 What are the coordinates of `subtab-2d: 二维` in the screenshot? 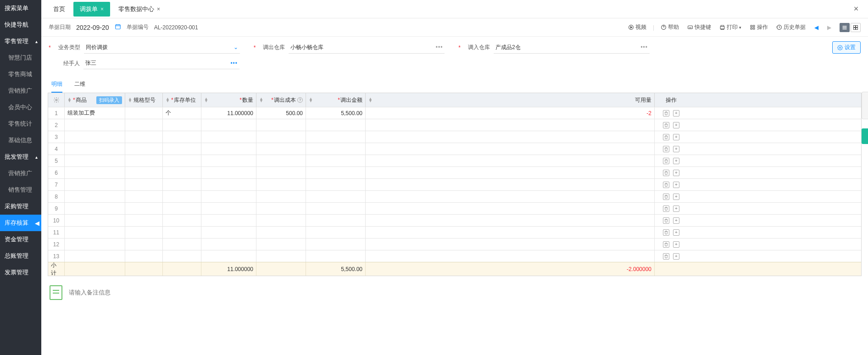 It's located at (80, 85).